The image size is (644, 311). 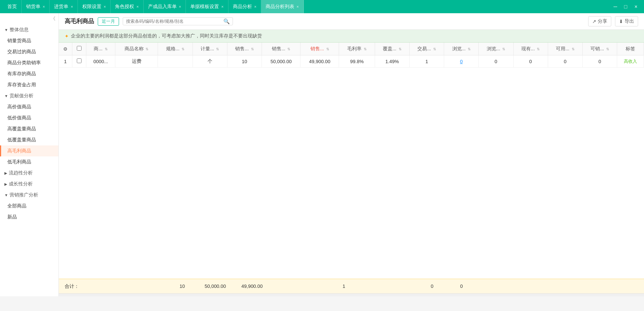 What do you see at coordinates (29, 107) in the screenshot?
I see `sidebar-item-high-value: 高价值商品` at bounding box center [29, 107].